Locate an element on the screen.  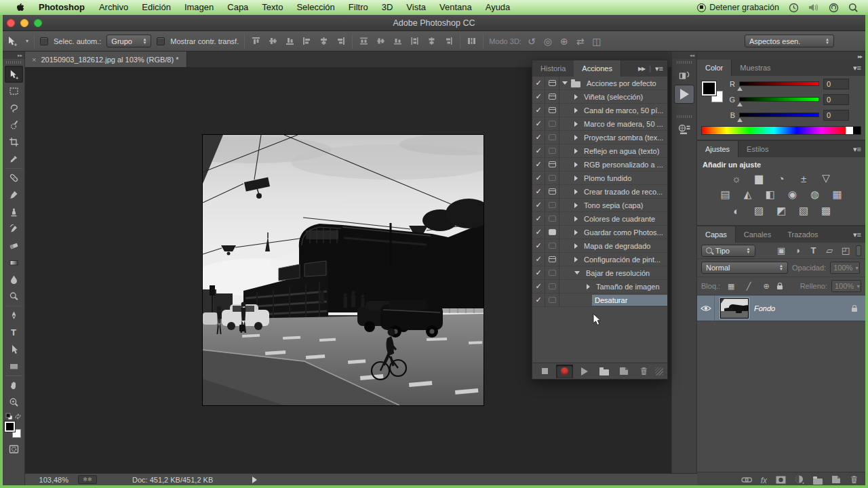
move-tool is located at coordinates (14, 75).